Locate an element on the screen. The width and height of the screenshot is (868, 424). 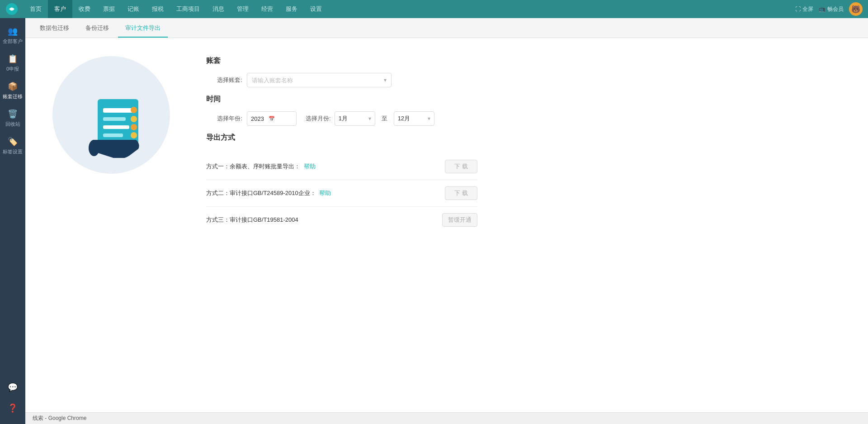
nav-invoice: 票据 is located at coordinates (109, 9).